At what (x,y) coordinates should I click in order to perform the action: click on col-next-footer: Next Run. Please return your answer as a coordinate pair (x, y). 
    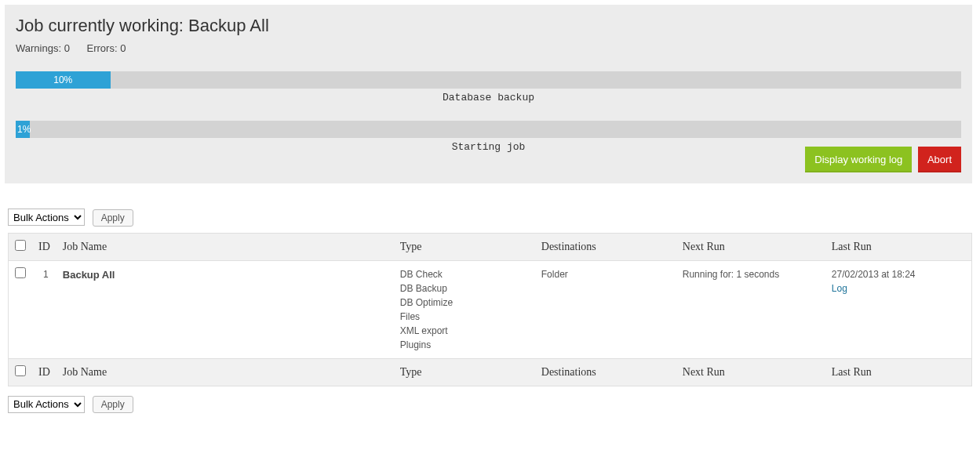
    Looking at the image, I should click on (751, 372).